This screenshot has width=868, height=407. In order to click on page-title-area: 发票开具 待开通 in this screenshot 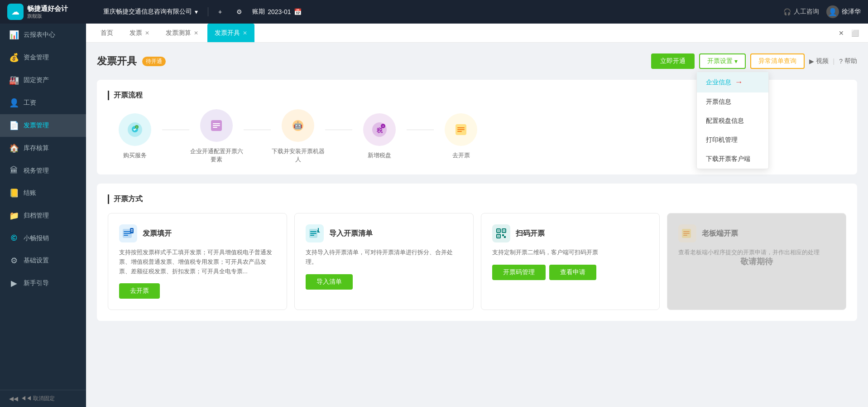, I will do `click(131, 61)`.